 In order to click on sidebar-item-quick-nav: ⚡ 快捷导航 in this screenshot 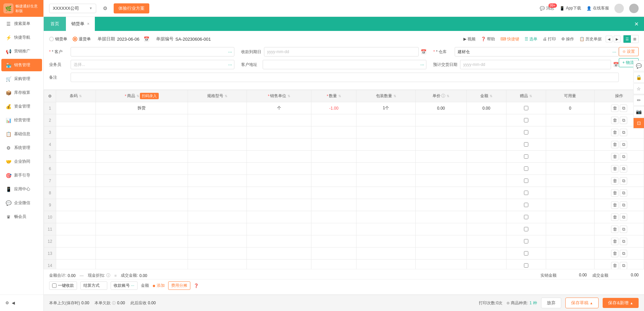, I will do `click(22, 38)`.